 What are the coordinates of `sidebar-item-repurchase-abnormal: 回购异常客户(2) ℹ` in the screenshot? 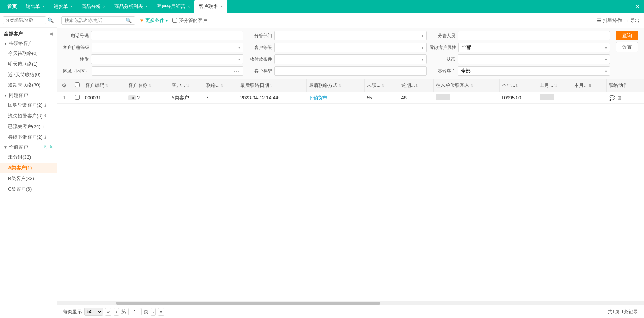 It's located at (28, 105).